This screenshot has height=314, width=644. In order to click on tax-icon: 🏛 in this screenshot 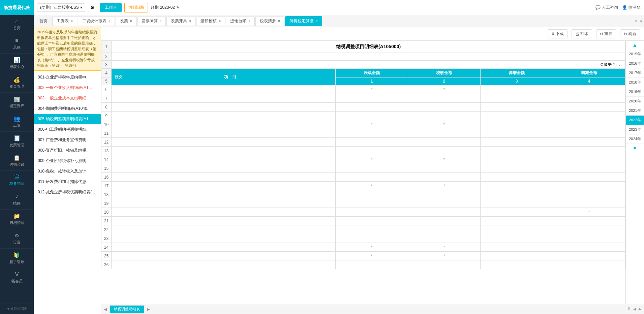, I will do `click(17, 177)`.